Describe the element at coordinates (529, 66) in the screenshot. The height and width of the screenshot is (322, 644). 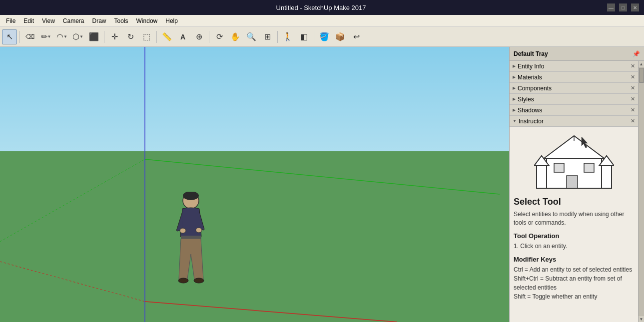
I see `entity-info-left: ▶ Entity Info` at that location.